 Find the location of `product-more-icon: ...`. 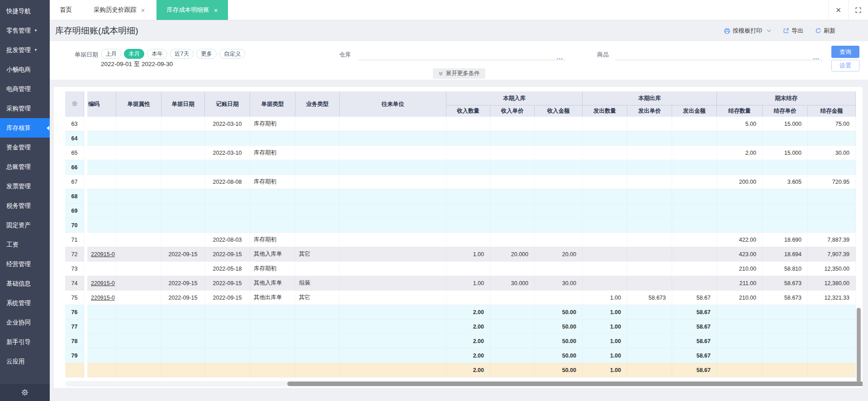

product-more-icon: ... is located at coordinates (818, 57).